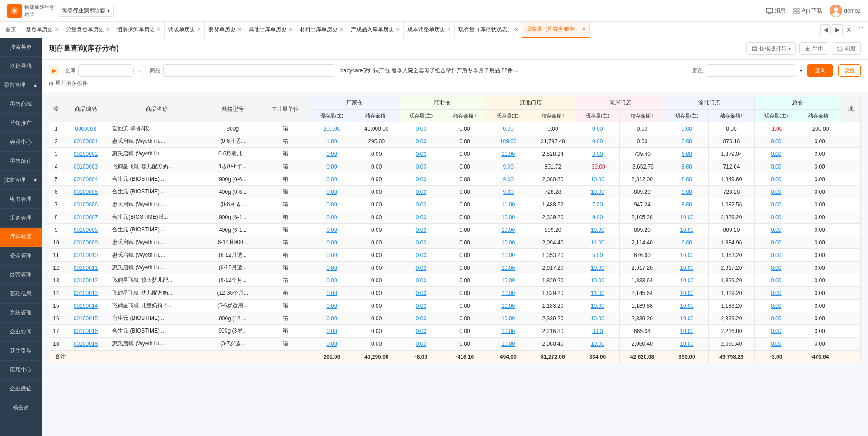 The image size is (868, 436). I want to click on sidebar-item-finance: 资金管理, so click(21, 256).